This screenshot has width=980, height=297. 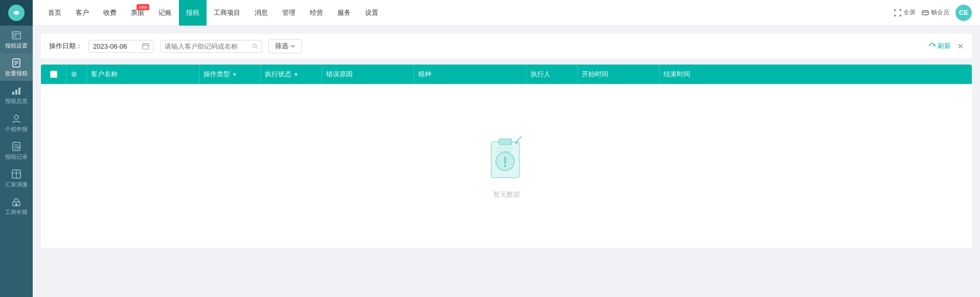 I want to click on sidebar-item-baoshui-jilu: 报税记录, so click(x=16, y=151).